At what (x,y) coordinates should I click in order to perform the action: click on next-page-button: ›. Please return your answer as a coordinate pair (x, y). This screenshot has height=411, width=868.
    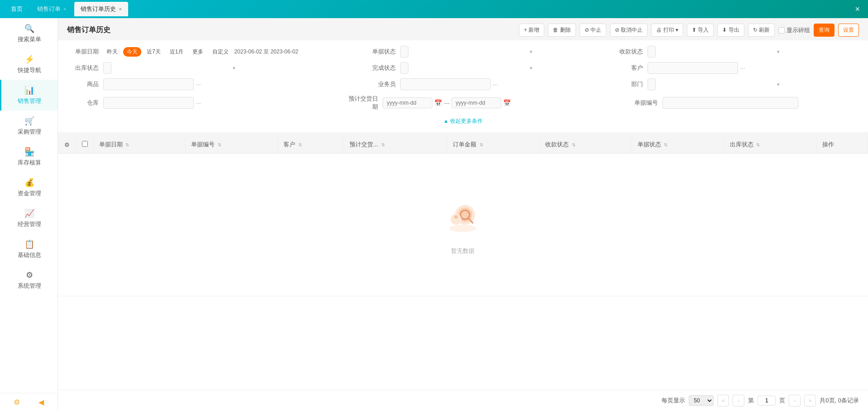
    Looking at the image, I should click on (795, 401).